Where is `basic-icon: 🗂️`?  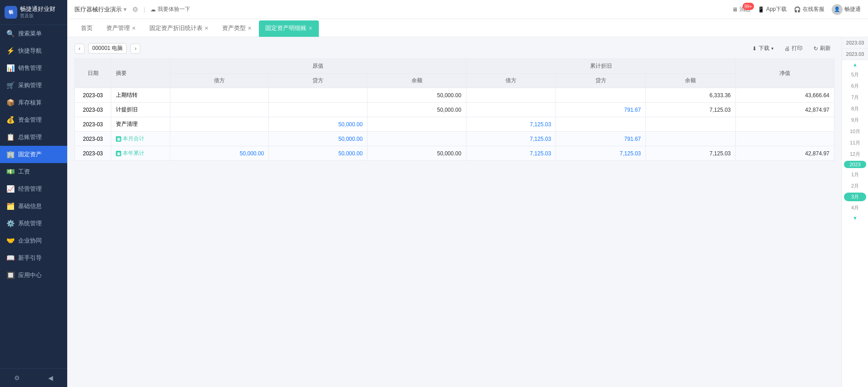
basic-icon: 🗂️ is located at coordinates (10, 206).